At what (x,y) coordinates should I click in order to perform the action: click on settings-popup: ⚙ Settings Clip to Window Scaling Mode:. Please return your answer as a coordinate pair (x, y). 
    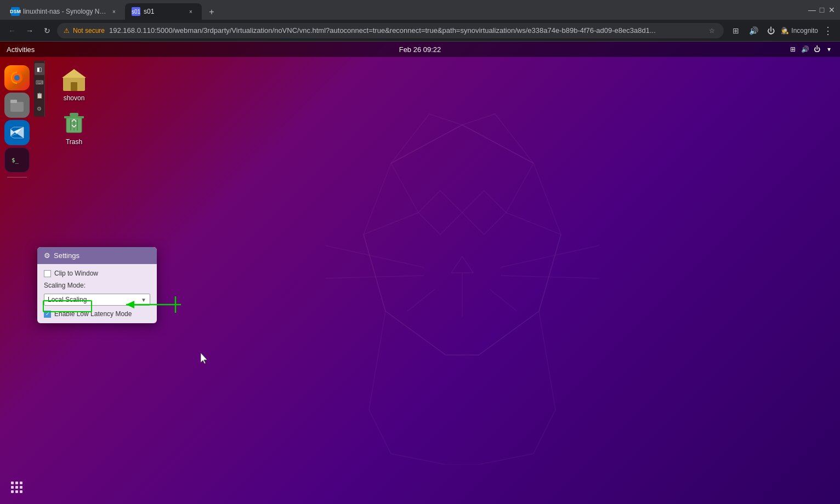
    Looking at the image, I should click on (97, 285).